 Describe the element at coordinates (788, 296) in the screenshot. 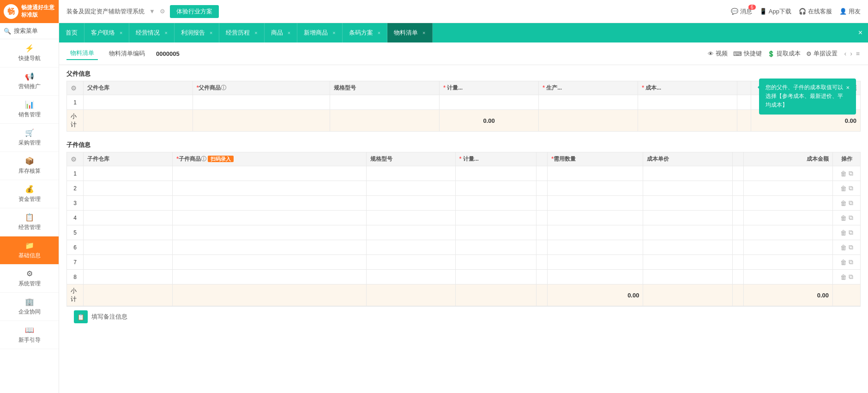

I see `child-subtotal-cost-amount: 0.00` at that location.